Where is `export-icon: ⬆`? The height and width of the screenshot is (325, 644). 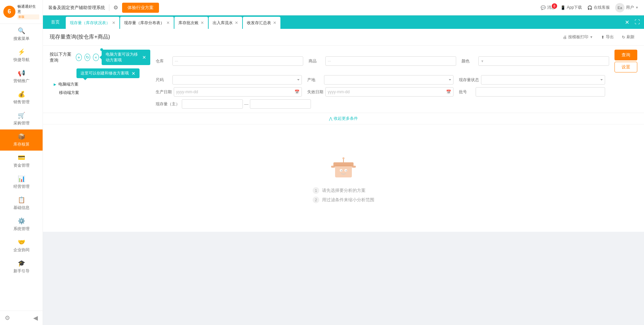 export-icon: ⬆ is located at coordinates (603, 37).